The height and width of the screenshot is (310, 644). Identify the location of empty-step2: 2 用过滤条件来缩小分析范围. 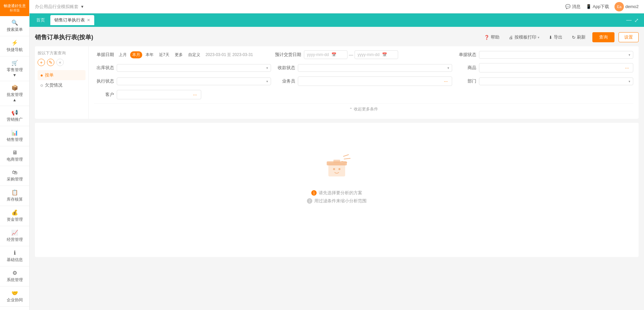
(337, 201).